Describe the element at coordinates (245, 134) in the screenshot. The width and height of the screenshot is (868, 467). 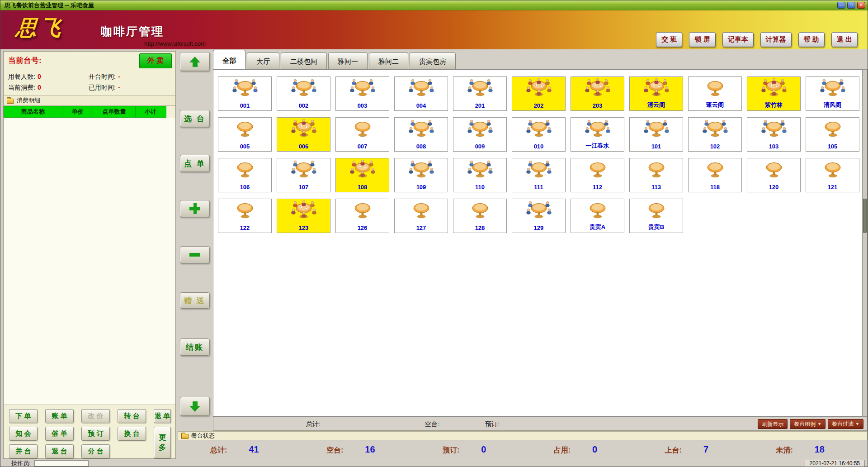
I see `table-card-005: 005` at that location.